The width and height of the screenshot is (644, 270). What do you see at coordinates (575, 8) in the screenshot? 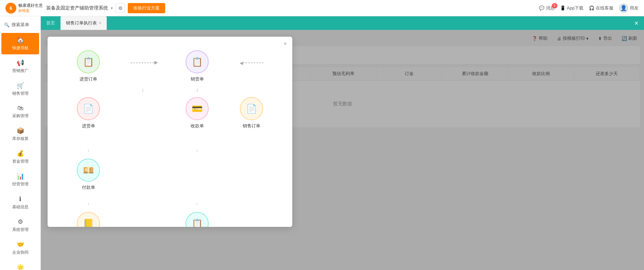
I see `app-download-label: App下载` at bounding box center [575, 8].